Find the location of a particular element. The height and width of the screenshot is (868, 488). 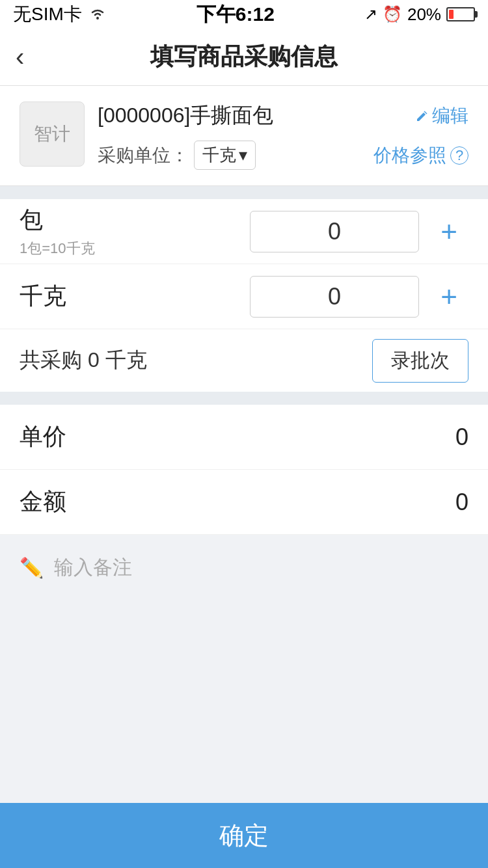

bag-plus-button: + is located at coordinates (449, 232).